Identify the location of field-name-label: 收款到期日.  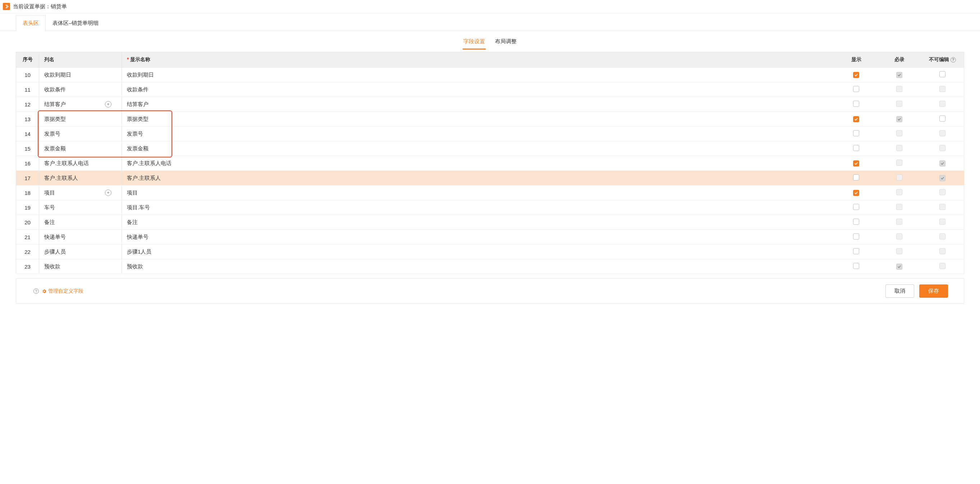
(58, 75).